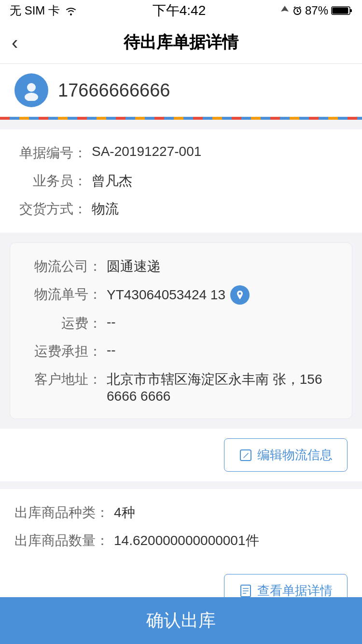  Describe the element at coordinates (295, 591) in the screenshot. I see `view-details-label: 查看单据详情` at that location.